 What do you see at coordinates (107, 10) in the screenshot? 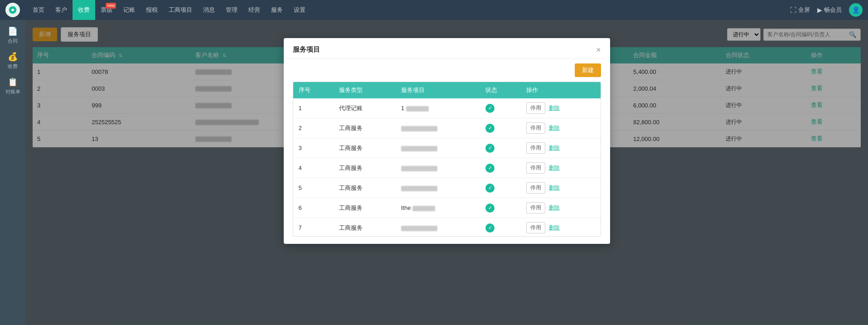
I see `nav-piaoju: 票据 new` at bounding box center [107, 10].